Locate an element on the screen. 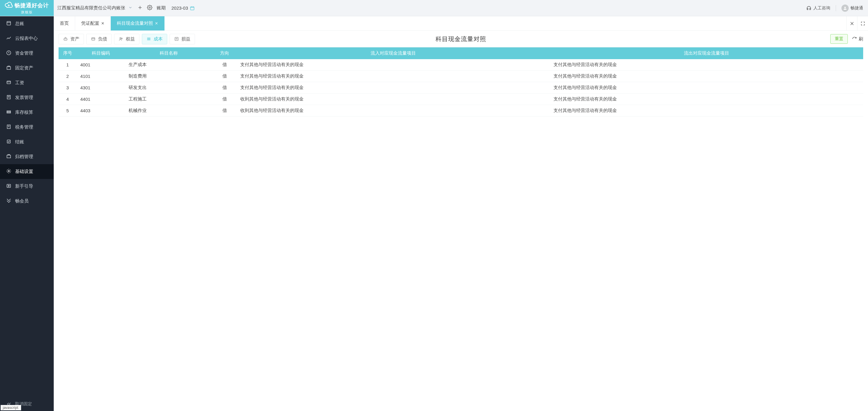  chevron-down-icon is located at coordinates (130, 8).